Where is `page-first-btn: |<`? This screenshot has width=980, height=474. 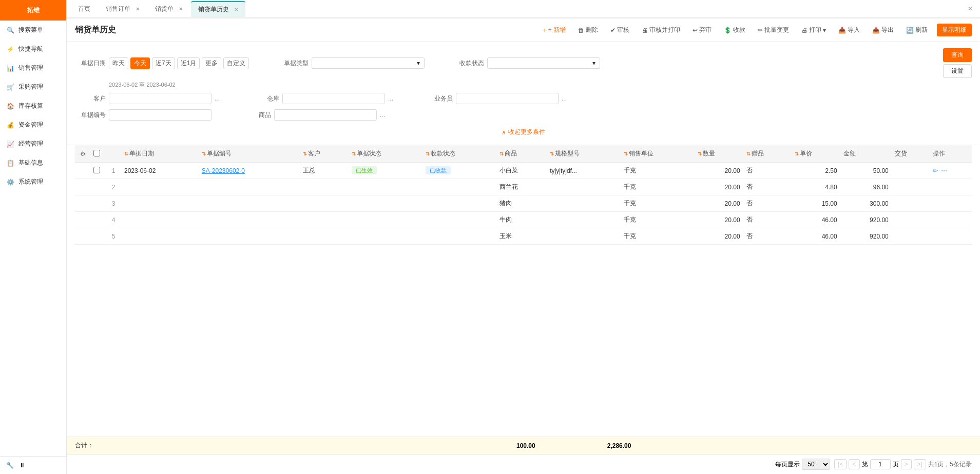 page-first-btn: |< is located at coordinates (840, 464).